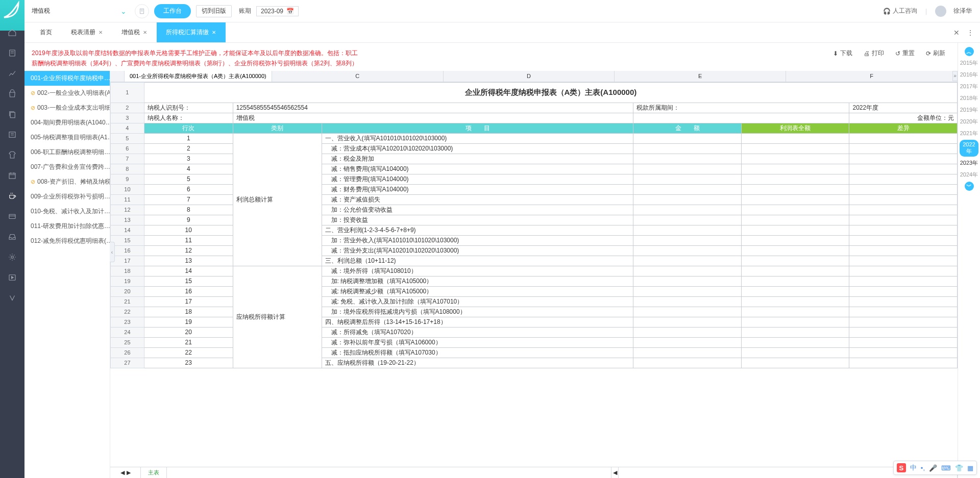 Image resolution: width=980 pixels, height=478 pixels. What do you see at coordinates (67, 79) in the screenshot?
I see `form-list-item: 001-企业所得税年度纳税申…` at bounding box center [67, 79].